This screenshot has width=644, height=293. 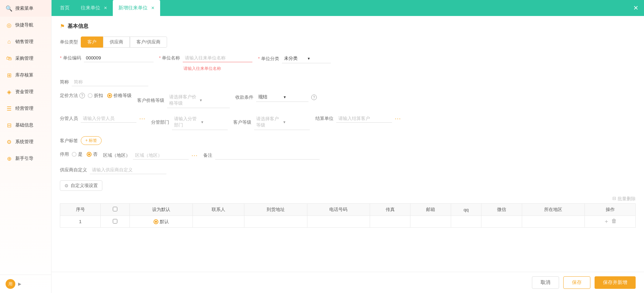 What do you see at coordinates (545, 283) in the screenshot?
I see `cancel-button: 取消` at bounding box center [545, 283].